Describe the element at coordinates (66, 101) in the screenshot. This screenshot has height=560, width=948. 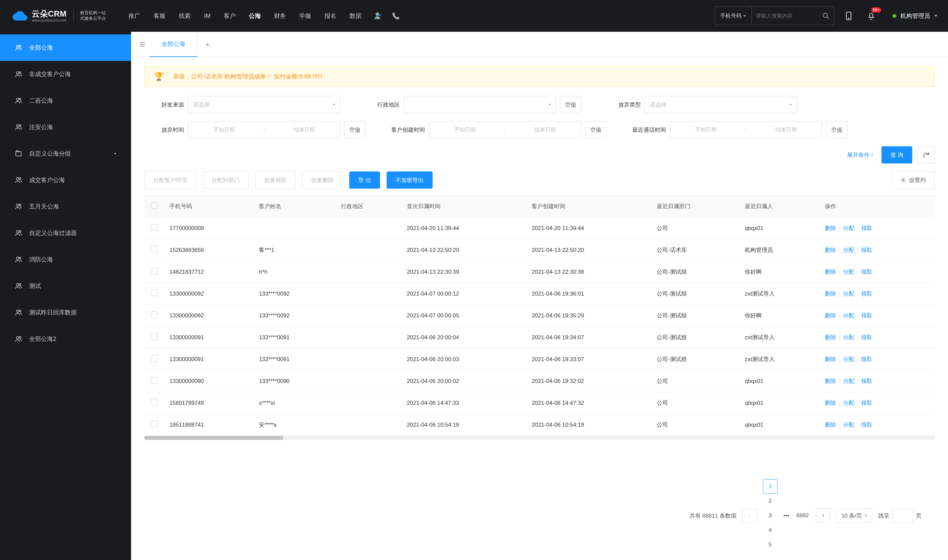
I see `sidebar-item: 二咨公海` at that location.